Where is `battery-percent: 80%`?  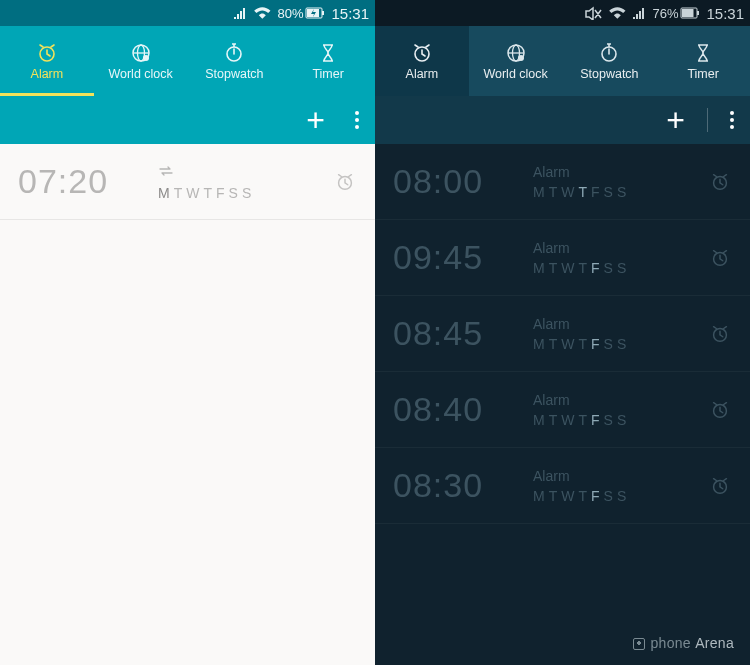
battery-percent: 80% is located at coordinates (290, 14).